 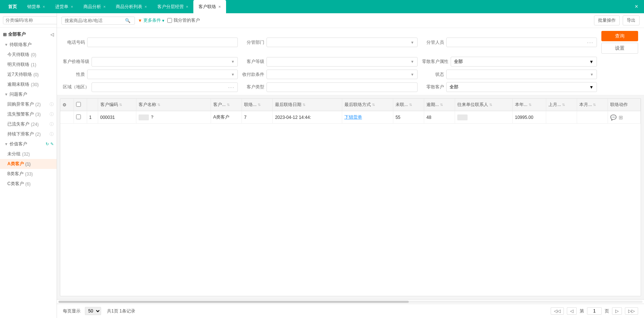 I want to click on price-tier-select: ▼, so click(x=165, y=62).